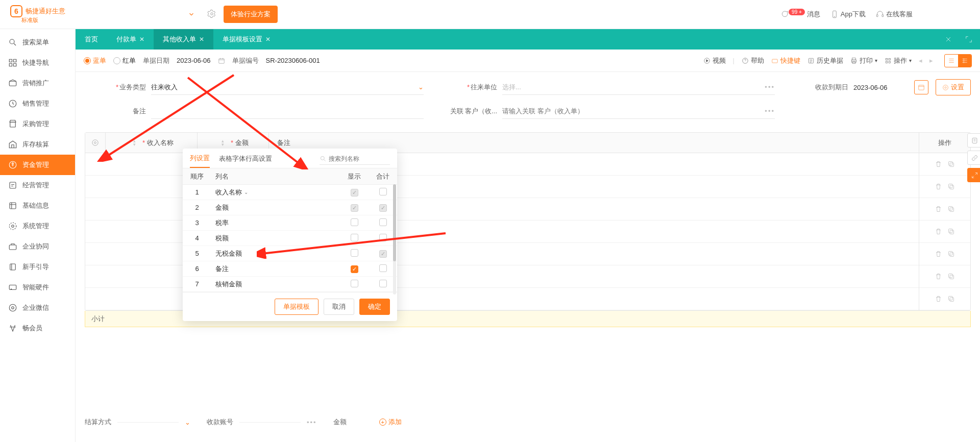  Describe the element at coordinates (38, 287) in the screenshot. I see `sidebar-item-iot: 智能硬件` at that location.